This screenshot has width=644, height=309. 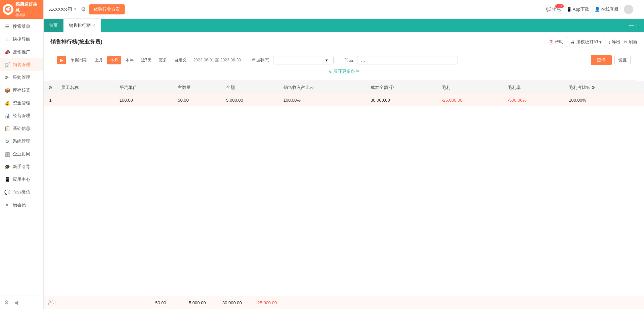 What do you see at coordinates (327, 60) in the screenshot?
I see `status-dropdown-arrow: ▾` at bounding box center [327, 60].